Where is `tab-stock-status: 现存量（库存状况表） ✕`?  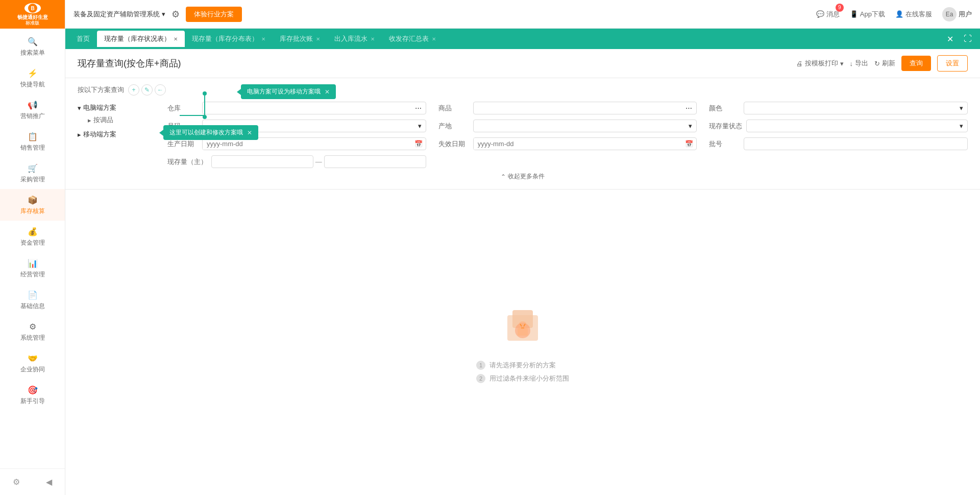 tab-stock-status: 现存量（库存状况表） ✕ is located at coordinates (141, 39).